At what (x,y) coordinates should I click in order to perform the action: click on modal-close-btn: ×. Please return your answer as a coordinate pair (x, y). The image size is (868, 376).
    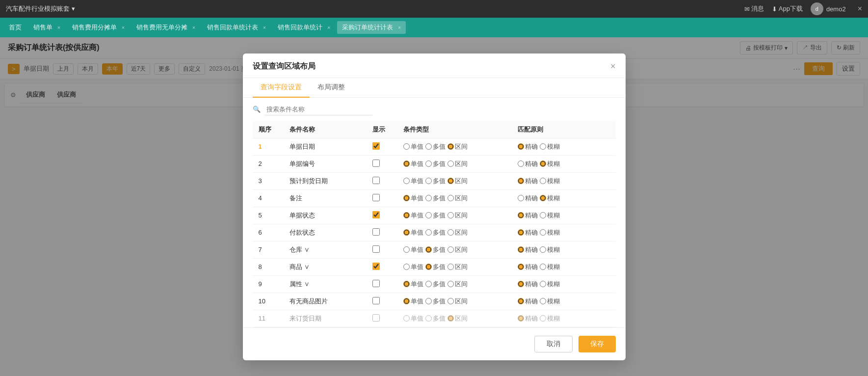
    Looking at the image, I should click on (613, 67).